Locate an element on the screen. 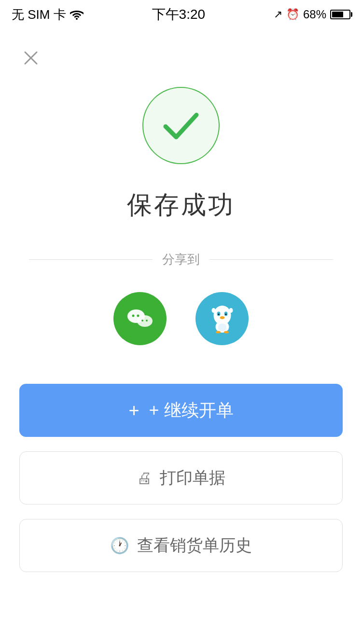 The image size is (362, 644). status-right: ↗ ⏰ 68% is located at coordinates (312, 14).